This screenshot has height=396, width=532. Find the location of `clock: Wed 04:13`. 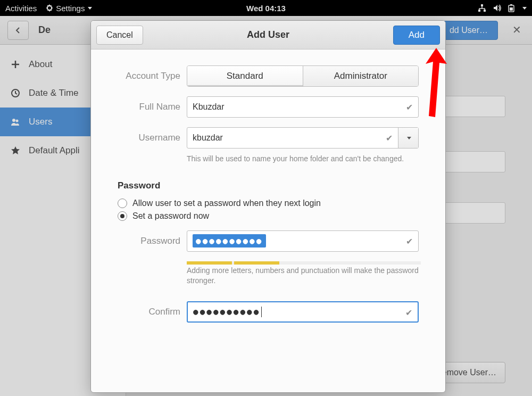

clock: Wed 04:13 is located at coordinates (266, 9).